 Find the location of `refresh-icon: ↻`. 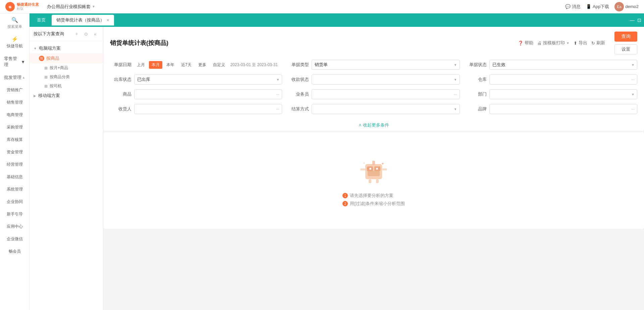

refresh-icon: ↻ is located at coordinates (593, 43).